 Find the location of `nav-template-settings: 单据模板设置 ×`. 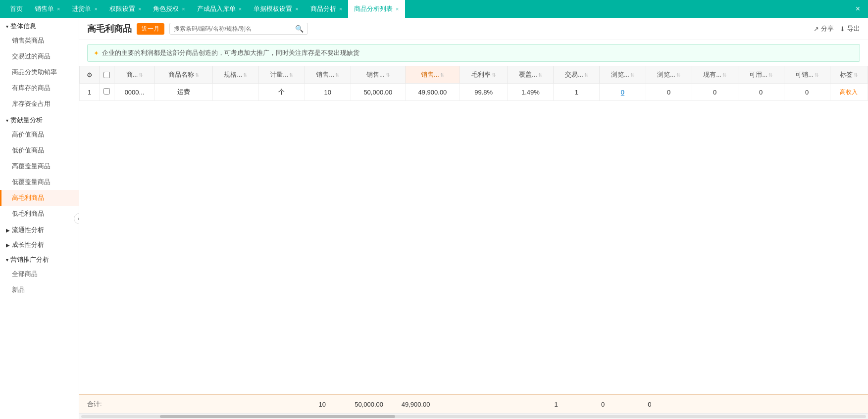

nav-template-settings: 单据模板设置 × is located at coordinates (276, 9).